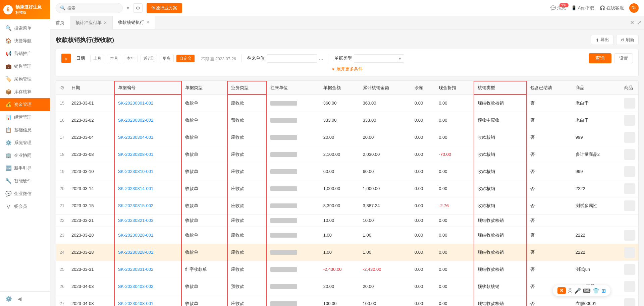  What do you see at coordinates (25, 28) in the screenshot?
I see `sidebar-item-search-menu: 🔍搜索菜单` at bounding box center [25, 28].